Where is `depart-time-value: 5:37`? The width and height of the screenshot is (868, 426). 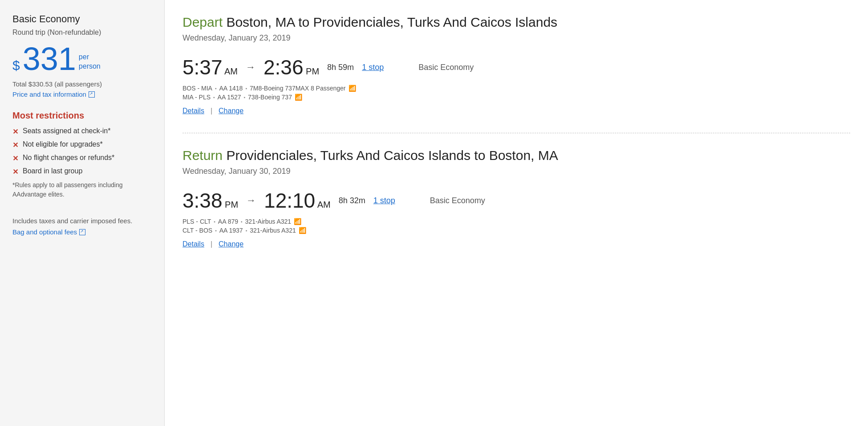 depart-time-value: 5:37 is located at coordinates (203, 67).